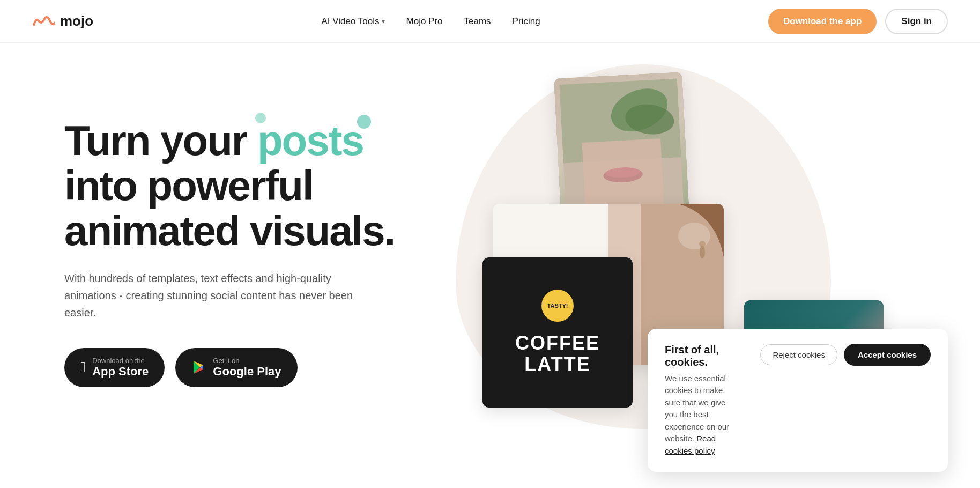 The image size is (980, 488). I want to click on google-play-small-text: Get it on, so click(226, 360).